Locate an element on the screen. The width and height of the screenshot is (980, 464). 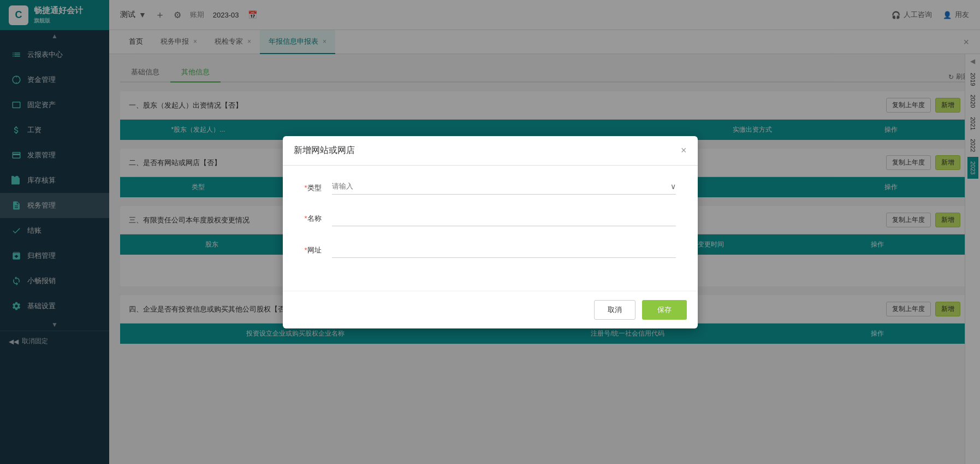
dialog-header: 新增网站或网店 × is located at coordinates (490, 151).